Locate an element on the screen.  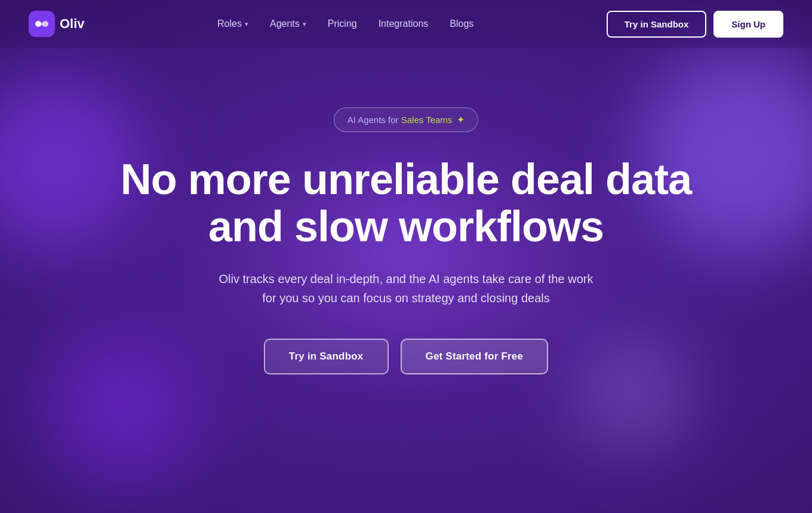
badge-text: AI Agents for Sales Teams is located at coordinates (400, 119).